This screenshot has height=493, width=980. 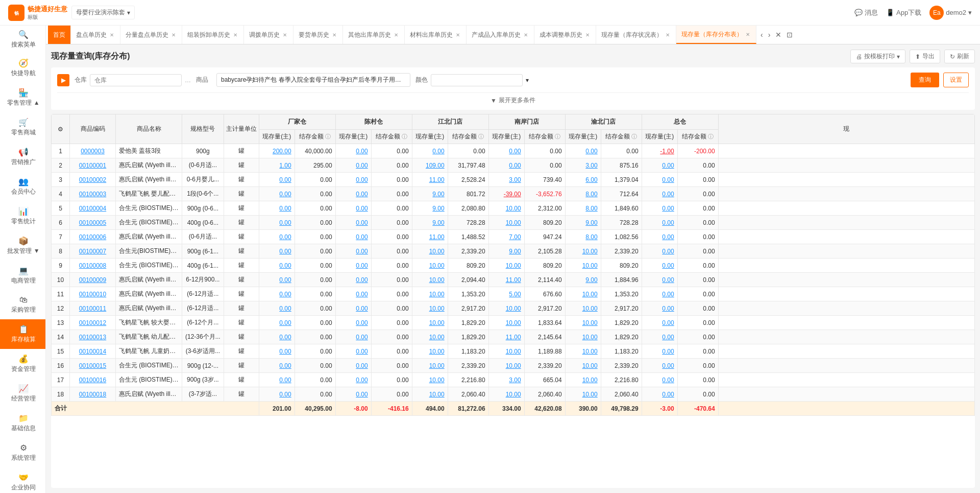 I want to click on tab-material-out: 材料出库单历史 ✕, so click(x=436, y=35).